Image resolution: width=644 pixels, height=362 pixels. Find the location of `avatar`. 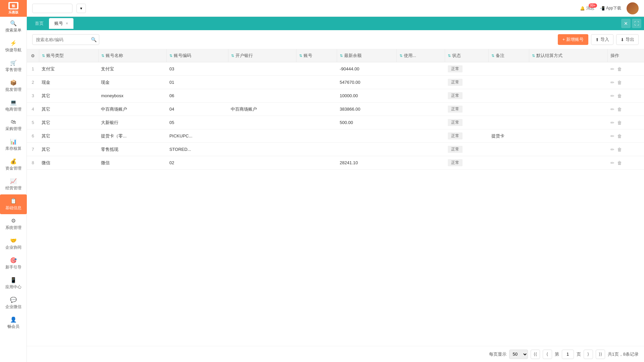

avatar is located at coordinates (633, 8).